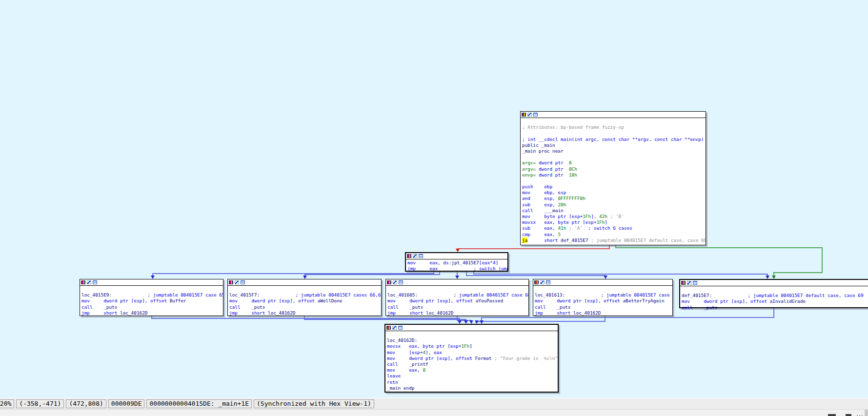 This screenshot has height=416, width=868. I want to click on asm-line: call ___main, so click(613, 211).